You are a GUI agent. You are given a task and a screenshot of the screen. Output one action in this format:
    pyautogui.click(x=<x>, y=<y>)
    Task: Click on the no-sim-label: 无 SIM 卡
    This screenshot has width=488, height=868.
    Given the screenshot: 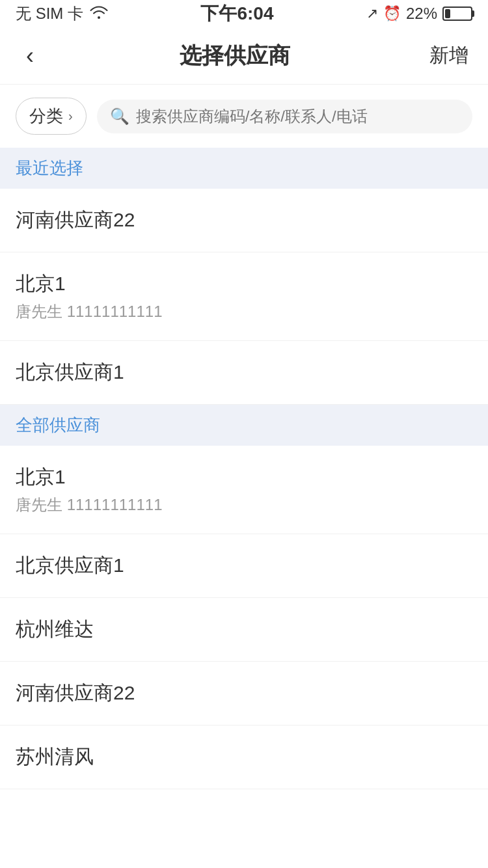 What is the action you would take?
    pyautogui.click(x=49, y=14)
    